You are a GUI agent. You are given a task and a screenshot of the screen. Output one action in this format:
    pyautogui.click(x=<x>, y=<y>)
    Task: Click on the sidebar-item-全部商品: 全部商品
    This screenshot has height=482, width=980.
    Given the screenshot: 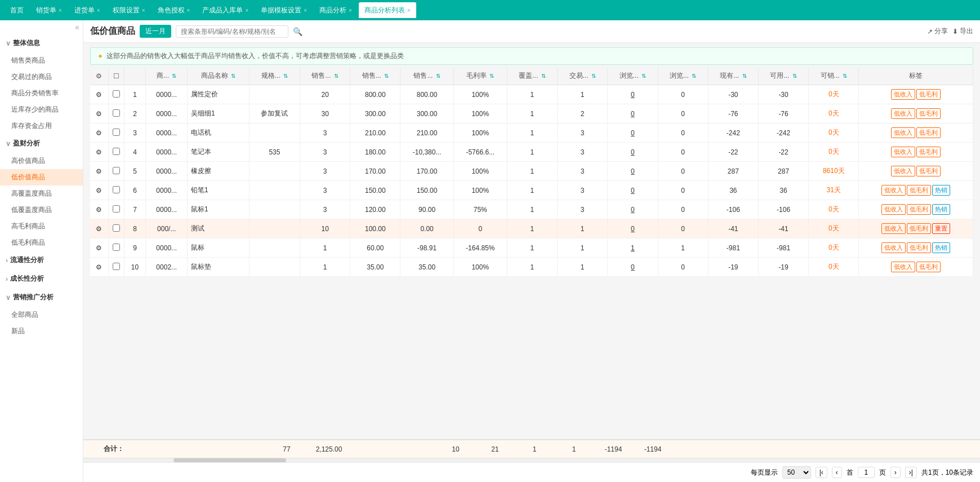 What is the action you would take?
    pyautogui.click(x=42, y=315)
    